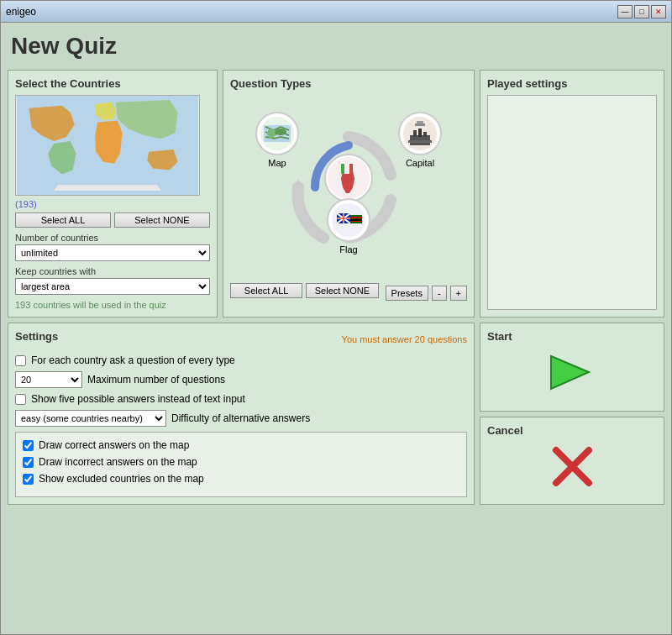  What do you see at coordinates (439, 293) in the screenshot?
I see `preset-minus-button: -` at bounding box center [439, 293].